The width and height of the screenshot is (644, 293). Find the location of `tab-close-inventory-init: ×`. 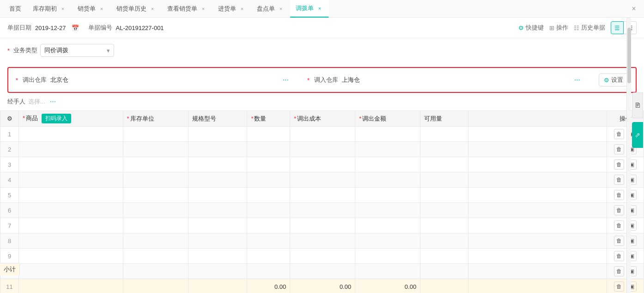

tab-close-inventory-init: × is located at coordinates (63, 9).